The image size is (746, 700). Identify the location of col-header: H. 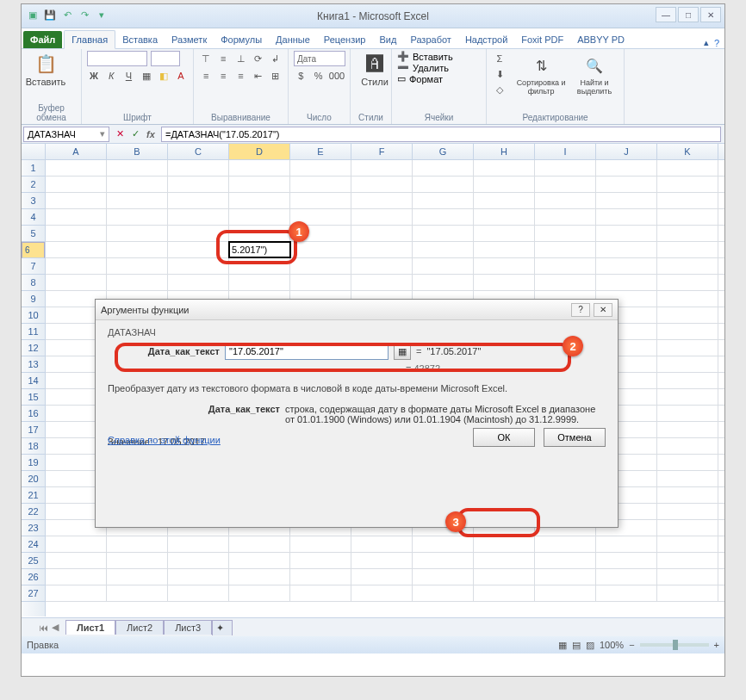
(505, 152).